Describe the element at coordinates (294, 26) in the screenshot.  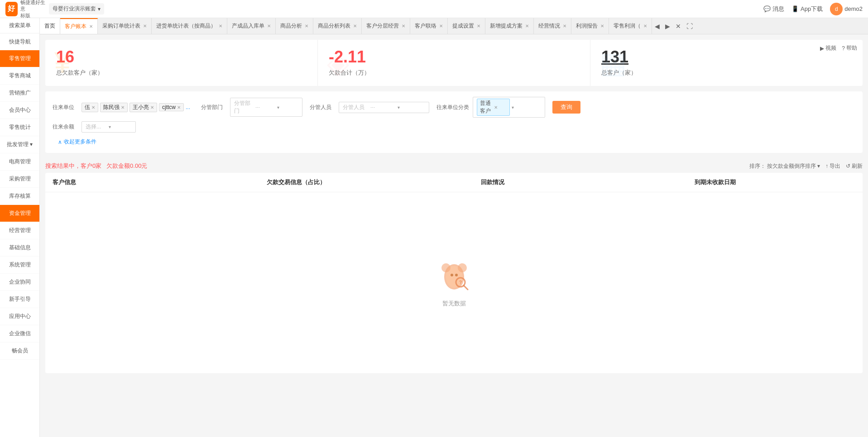
I see `tab-product-analysis: 商品分析 ✕` at that location.